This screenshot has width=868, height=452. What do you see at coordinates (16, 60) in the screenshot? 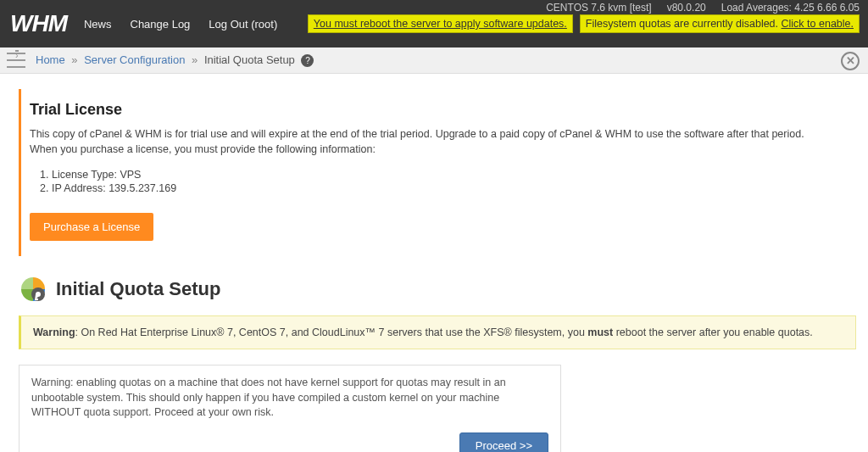
I see `menu-toggle-icon: ›` at bounding box center [16, 60].